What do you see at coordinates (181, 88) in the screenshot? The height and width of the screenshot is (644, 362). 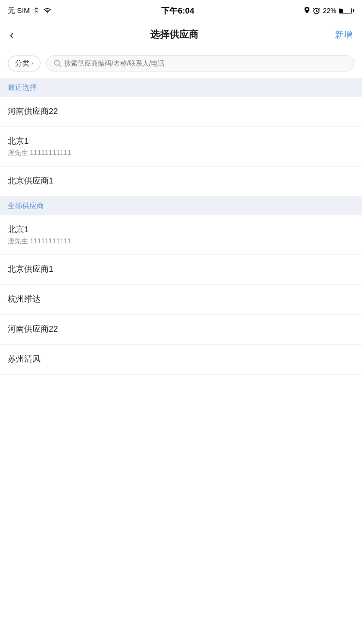 I see `section-header-recent: 最近选择` at bounding box center [181, 88].